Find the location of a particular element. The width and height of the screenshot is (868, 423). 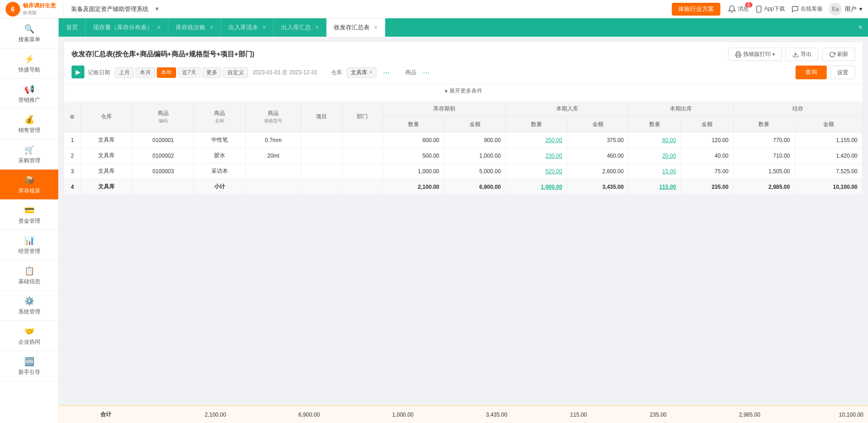

date-range-display: 2023-01-01 至 2023-12-31 is located at coordinates (285, 72).